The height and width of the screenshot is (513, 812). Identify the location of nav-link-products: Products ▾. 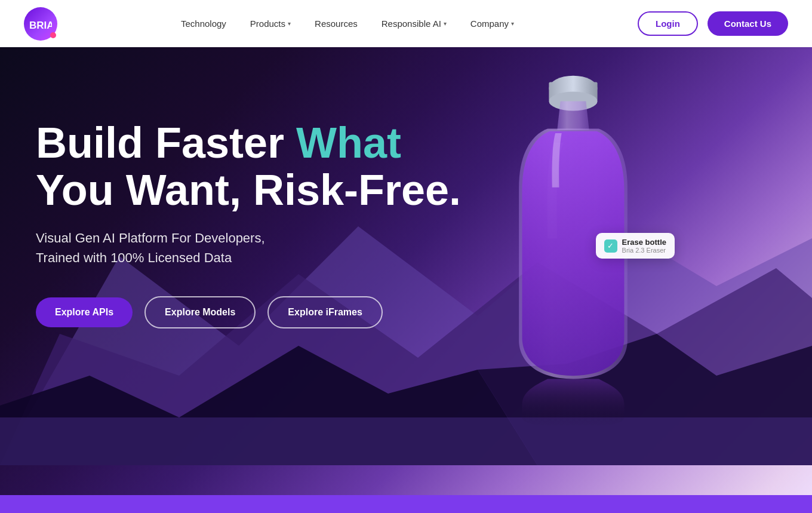
(270, 24).